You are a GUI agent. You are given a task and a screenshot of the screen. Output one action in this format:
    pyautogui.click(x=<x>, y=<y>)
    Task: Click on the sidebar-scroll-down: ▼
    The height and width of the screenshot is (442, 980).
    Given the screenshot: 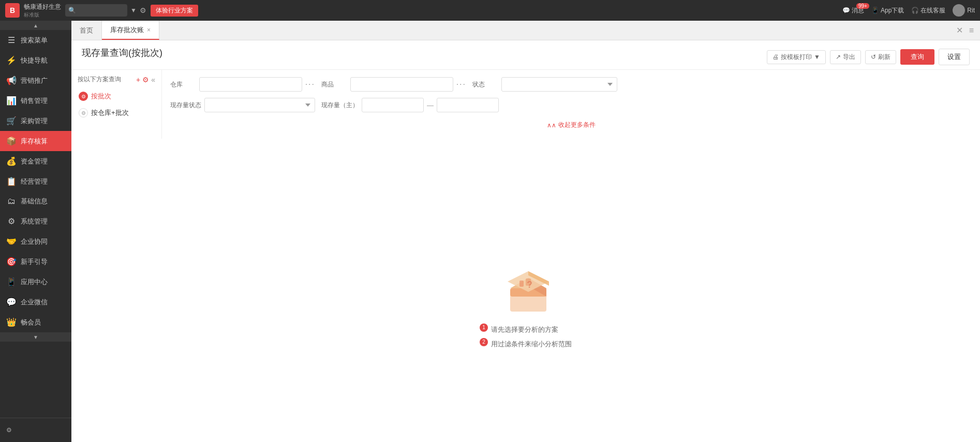 What is the action you would take?
    pyautogui.click(x=36, y=337)
    